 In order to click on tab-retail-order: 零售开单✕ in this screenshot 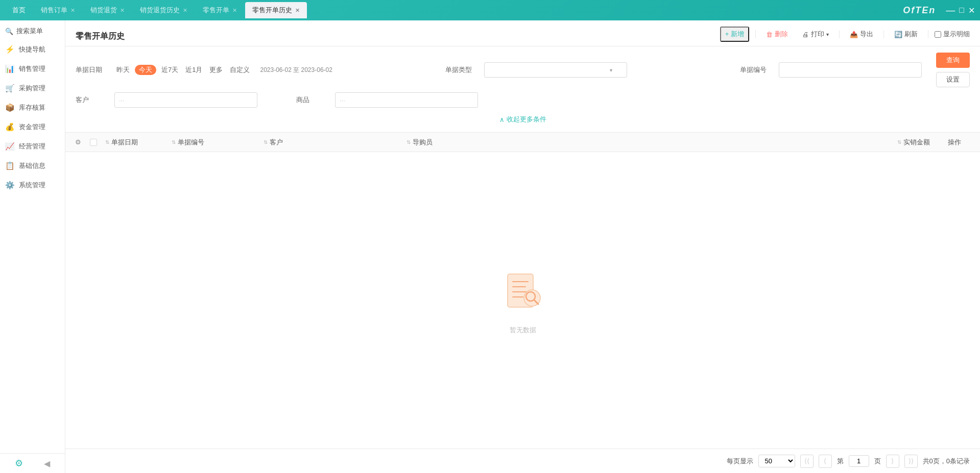, I will do `click(220, 10)`.